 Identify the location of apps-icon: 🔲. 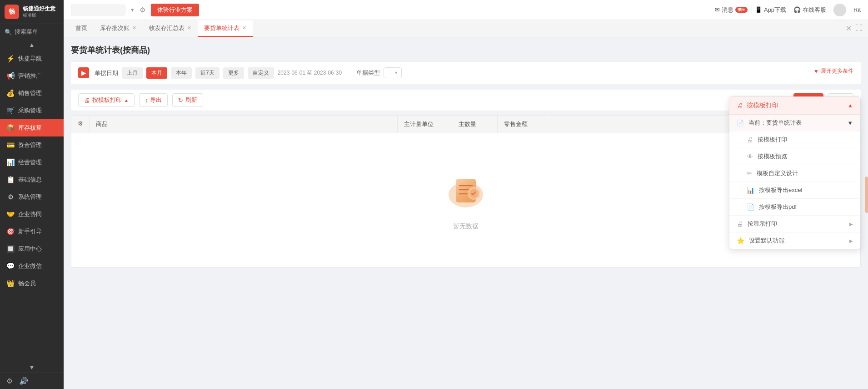
(10, 249).